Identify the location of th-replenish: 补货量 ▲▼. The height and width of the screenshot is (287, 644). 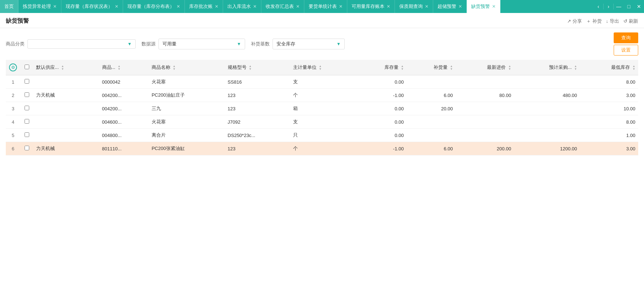
(431, 68).